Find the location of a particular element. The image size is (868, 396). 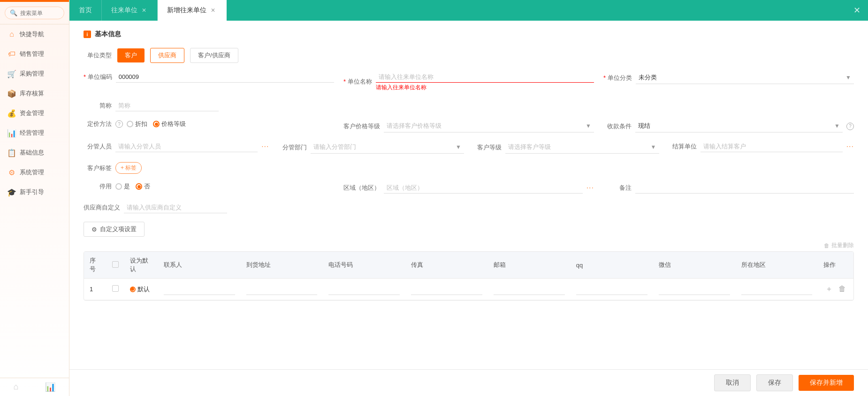

sidebar-bottom-stats: 📊 is located at coordinates (50, 387).